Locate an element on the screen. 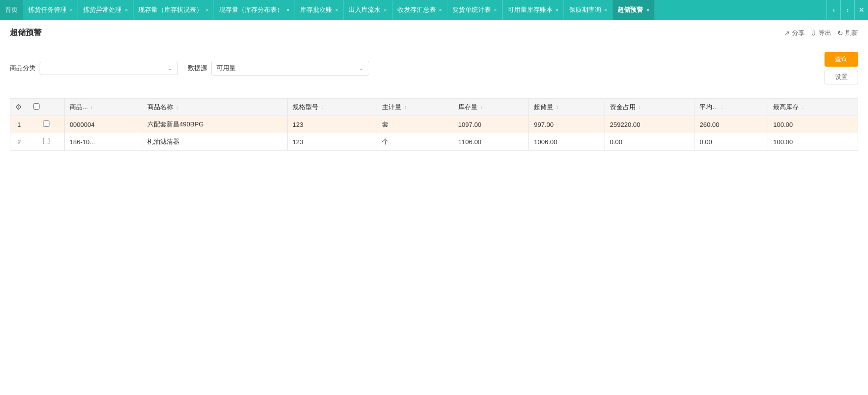 This screenshot has width=868, height=395. nav-arrows: ‹ › ✕ is located at coordinates (847, 10).